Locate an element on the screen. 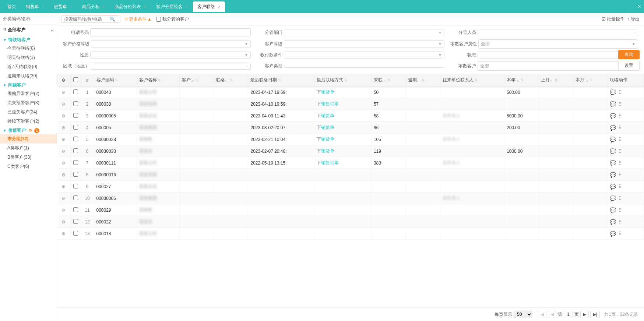  next-page-button: ▶ is located at coordinates (585, 314).